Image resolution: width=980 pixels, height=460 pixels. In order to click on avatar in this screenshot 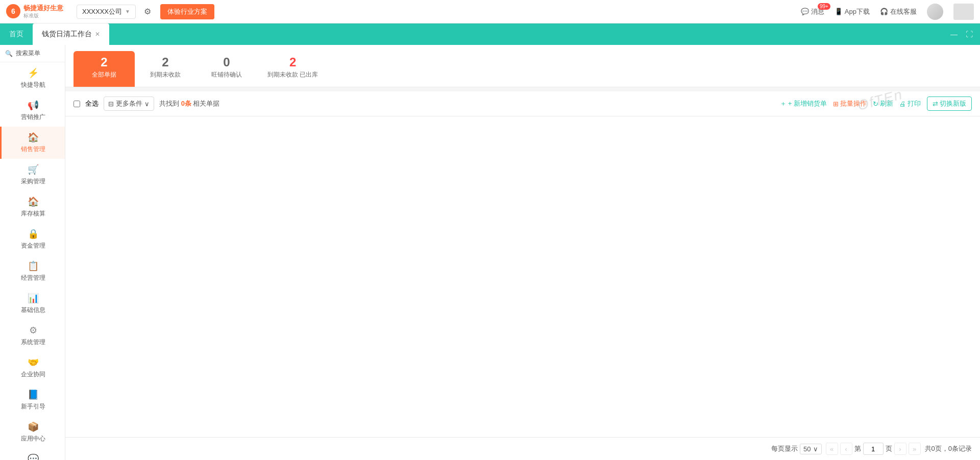, I will do `click(935, 12)`.